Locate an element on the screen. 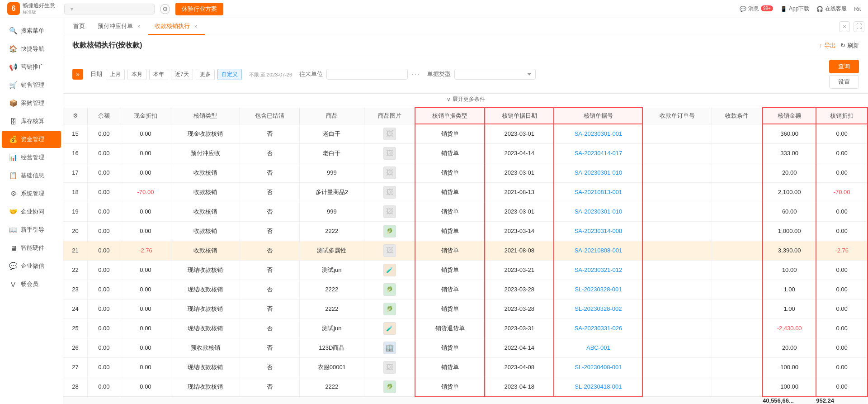 The width and height of the screenshot is (868, 404). sidebar-item-search: 🔍 搜索菜单 is located at coordinates (32, 31).